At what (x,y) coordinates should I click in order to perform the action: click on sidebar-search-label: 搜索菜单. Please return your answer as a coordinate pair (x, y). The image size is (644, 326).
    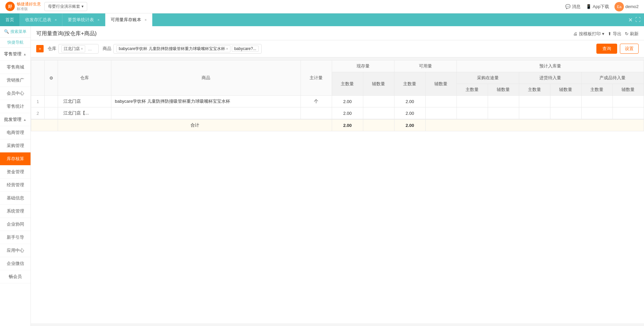
    Looking at the image, I should click on (18, 32).